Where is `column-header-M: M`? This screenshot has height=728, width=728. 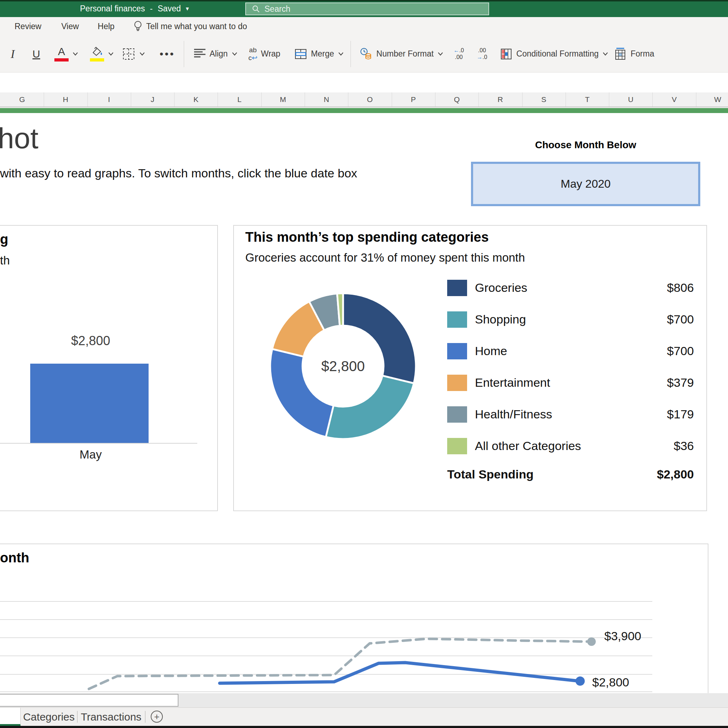
column-header-M: M is located at coordinates (283, 99).